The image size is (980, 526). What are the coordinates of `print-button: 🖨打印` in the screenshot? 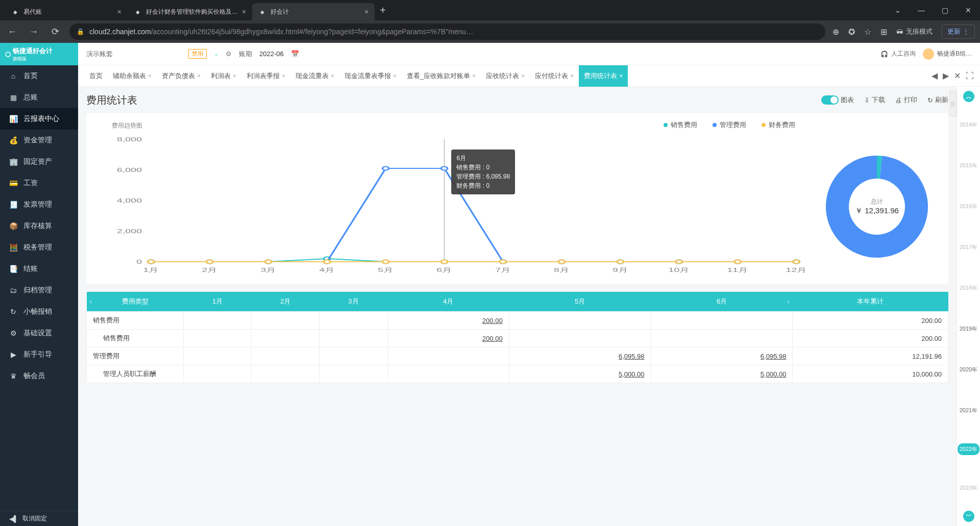 It's located at (906, 100).